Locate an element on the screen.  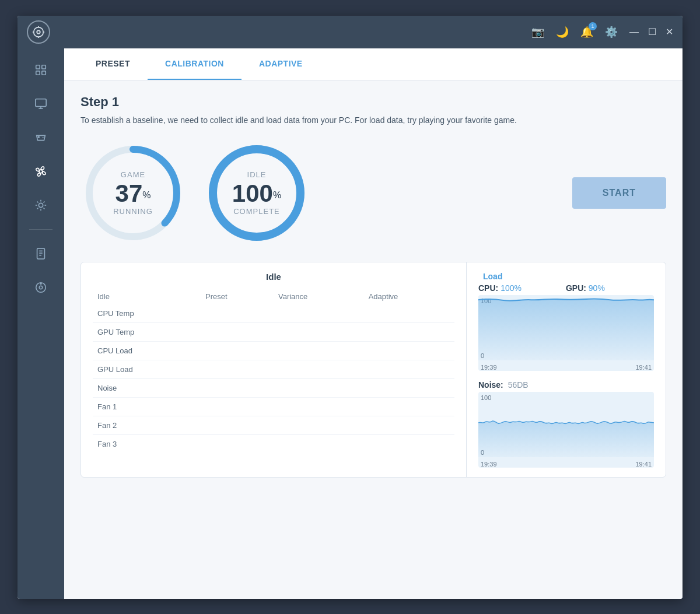
noise-chart-area: 100 0 is located at coordinates (566, 430).